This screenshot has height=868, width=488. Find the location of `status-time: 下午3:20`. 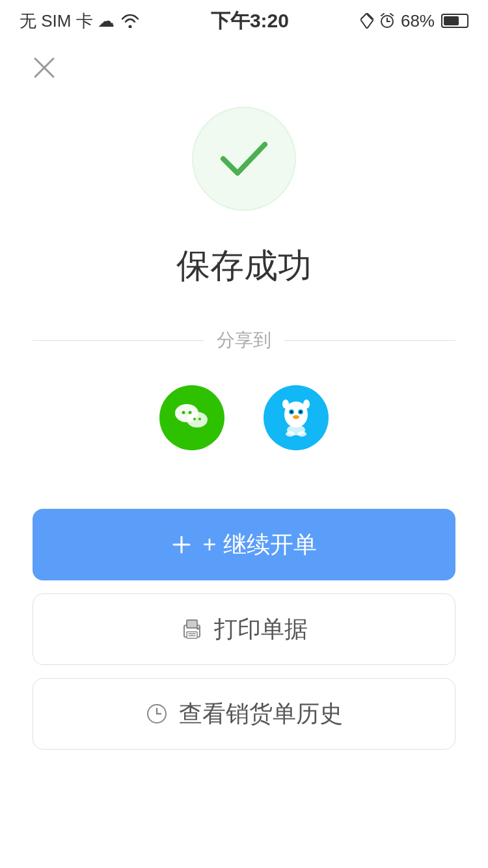

status-time: 下午3:20 is located at coordinates (250, 21).